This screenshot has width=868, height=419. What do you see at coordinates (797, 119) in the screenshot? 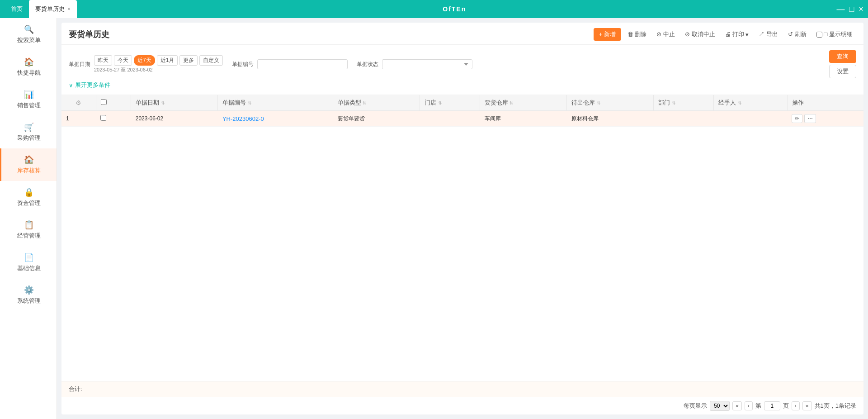
I see `row-edit-btn: ✏` at bounding box center [797, 119].